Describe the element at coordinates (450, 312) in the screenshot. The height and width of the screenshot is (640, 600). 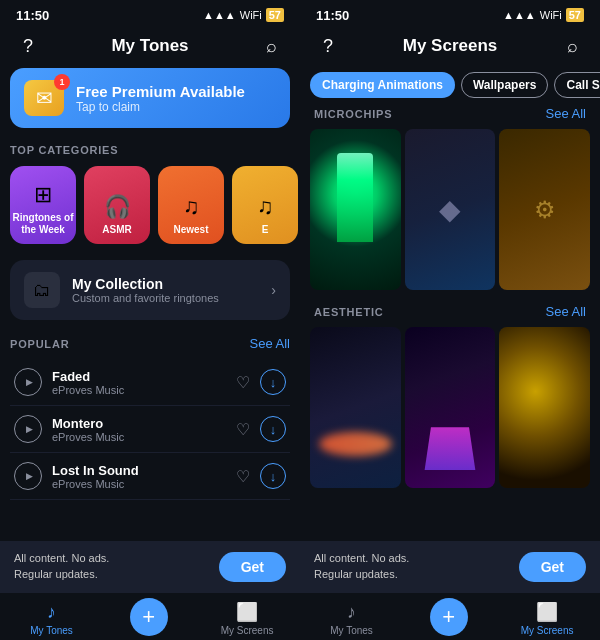
I see `aesthetic-header: AESTHETIC See All` at that location.